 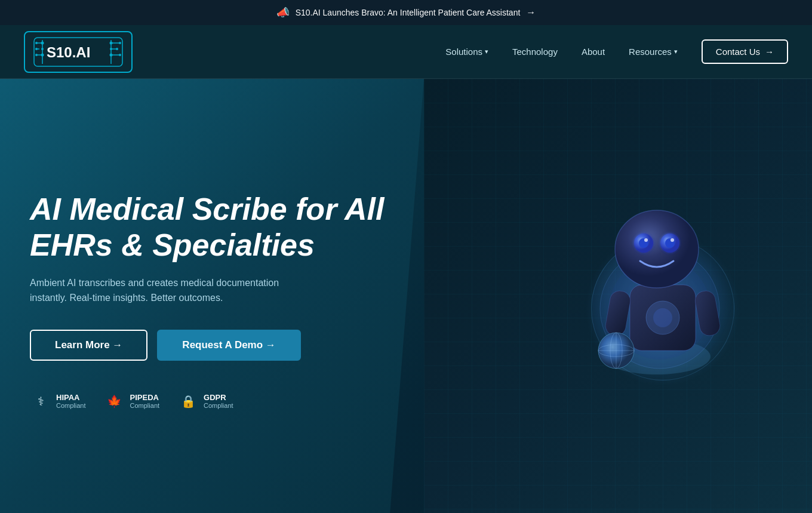 What do you see at coordinates (617, 51) in the screenshot?
I see `main-nav: Solutions ▾ Technology About Resources ▾…` at bounding box center [617, 51].